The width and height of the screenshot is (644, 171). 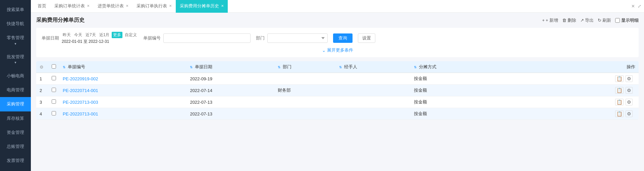 What do you see at coordinates (15, 133) in the screenshot?
I see `sidebar-item-finance: 资金管理` at bounding box center [15, 133].